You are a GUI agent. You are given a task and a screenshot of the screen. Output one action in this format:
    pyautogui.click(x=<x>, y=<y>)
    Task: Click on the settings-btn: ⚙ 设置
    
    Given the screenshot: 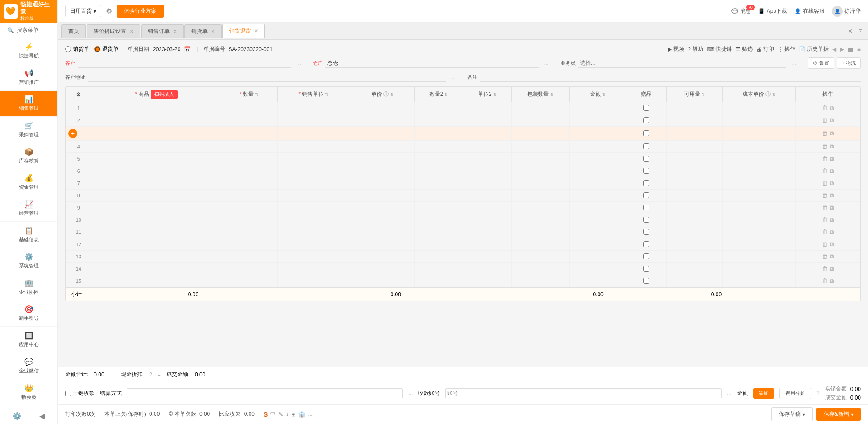 What is the action you would take?
    pyautogui.click(x=821, y=63)
    